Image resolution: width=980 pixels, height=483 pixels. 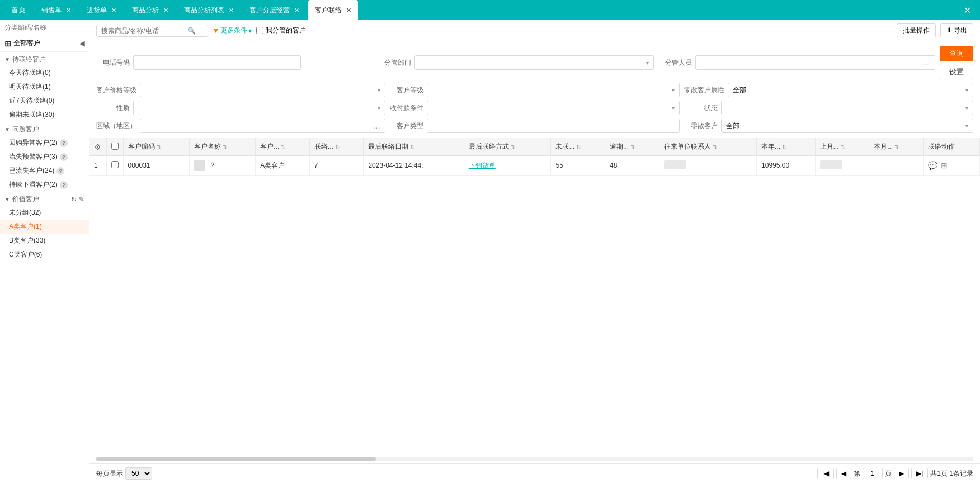 What do you see at coordinates (553, 90) in the screenshot?
I see `filter-customer-level-select: ▾` at bounding box center [553, 90].